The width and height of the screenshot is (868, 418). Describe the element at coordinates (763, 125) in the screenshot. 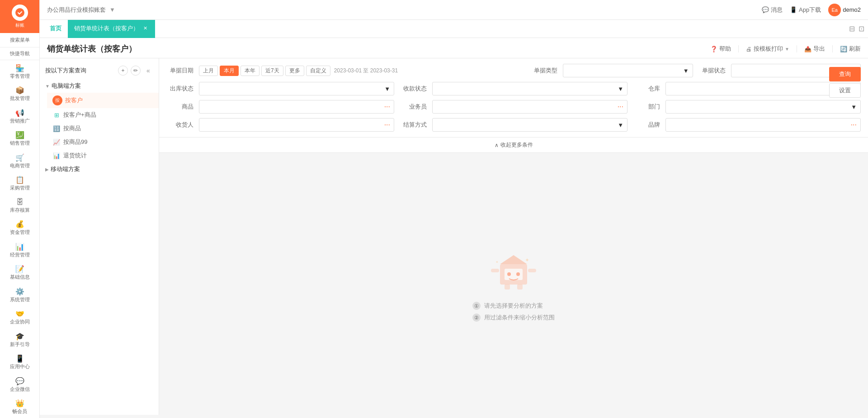

I see `brand-select: ···` at that location.